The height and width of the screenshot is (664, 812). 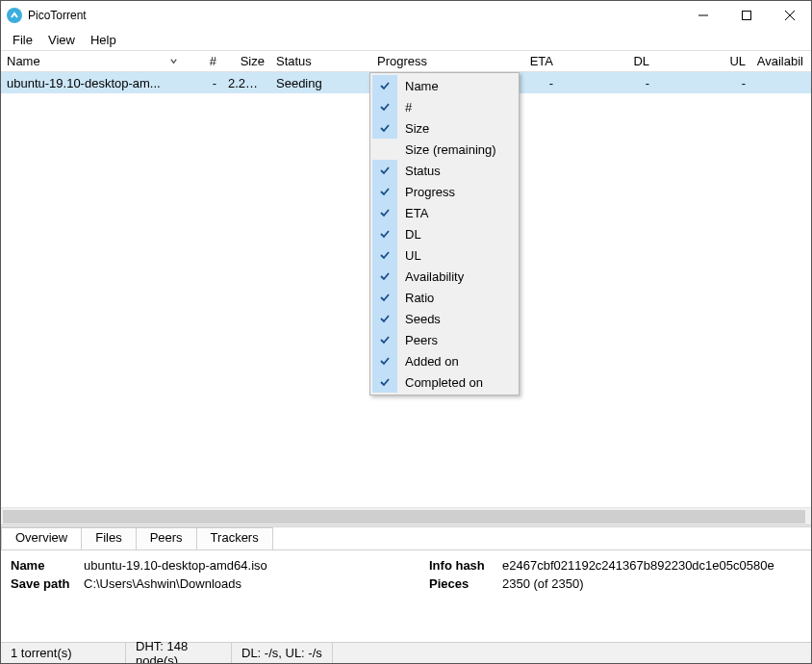 I want to click on context-menu-item: Added on, so click(x=444, y=361).